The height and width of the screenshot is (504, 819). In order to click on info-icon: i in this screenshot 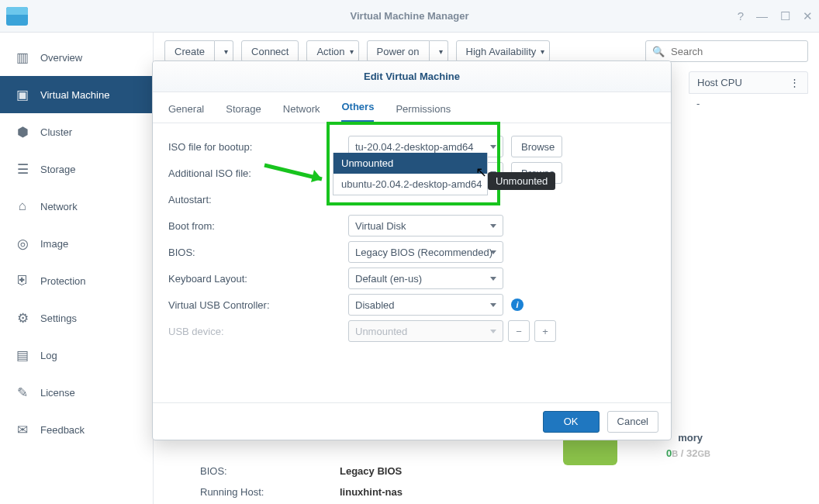, I will do `click(517, 305)`.